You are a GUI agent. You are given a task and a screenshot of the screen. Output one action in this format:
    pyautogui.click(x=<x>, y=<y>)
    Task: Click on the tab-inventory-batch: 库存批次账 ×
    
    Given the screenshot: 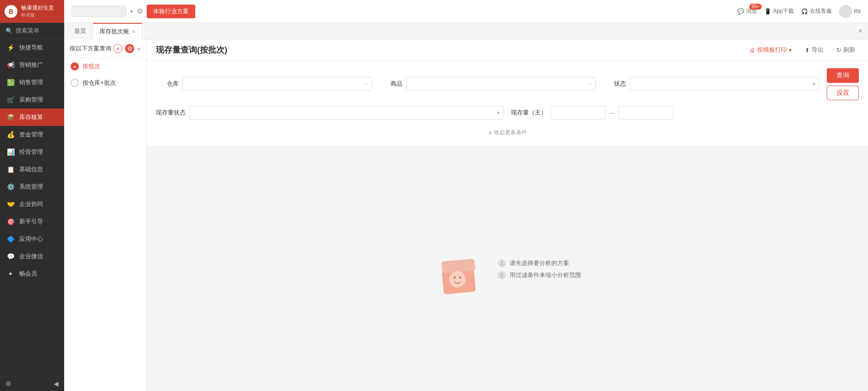 What is the action you would take?
    pyautogui.click(x=117, y=31)
    